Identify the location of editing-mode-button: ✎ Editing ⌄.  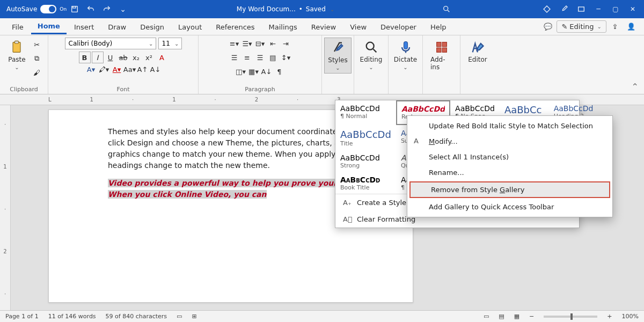
(582, 27).